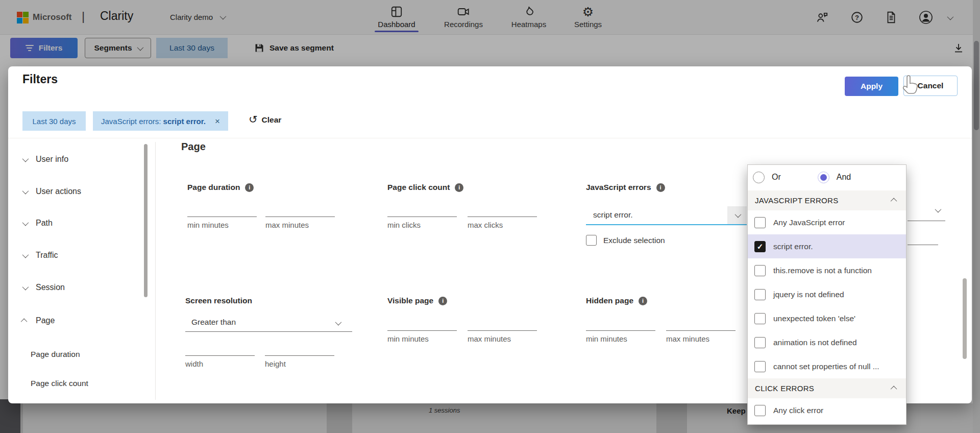  What do you see at coordinates (185, 122) in the screenshot?
I see `chip-value: script error.` at bounding box center [185, 122].